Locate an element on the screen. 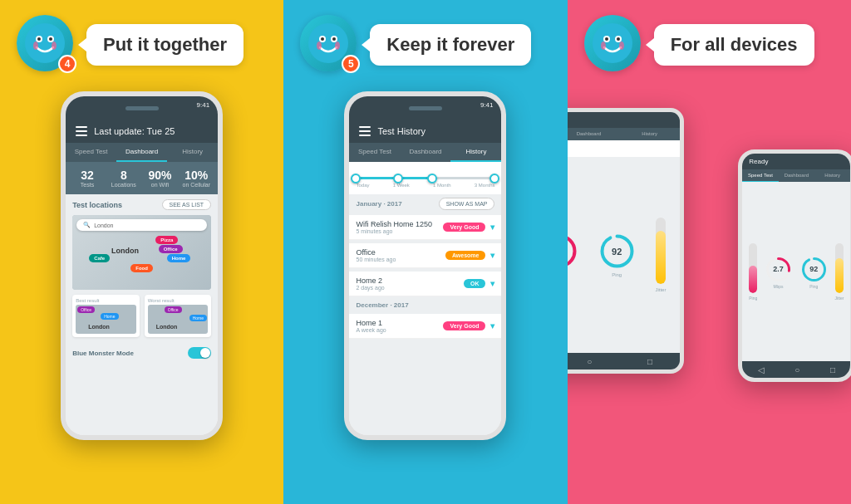  tablet-tab-dashboard: Dashboard is located at coordinates (593, 135).